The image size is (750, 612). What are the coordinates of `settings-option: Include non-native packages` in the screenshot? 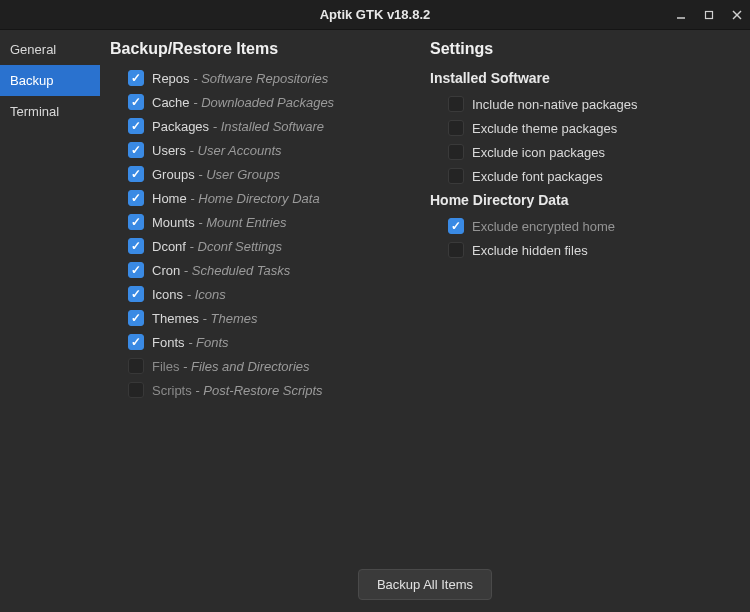 It's located at (585, 104).